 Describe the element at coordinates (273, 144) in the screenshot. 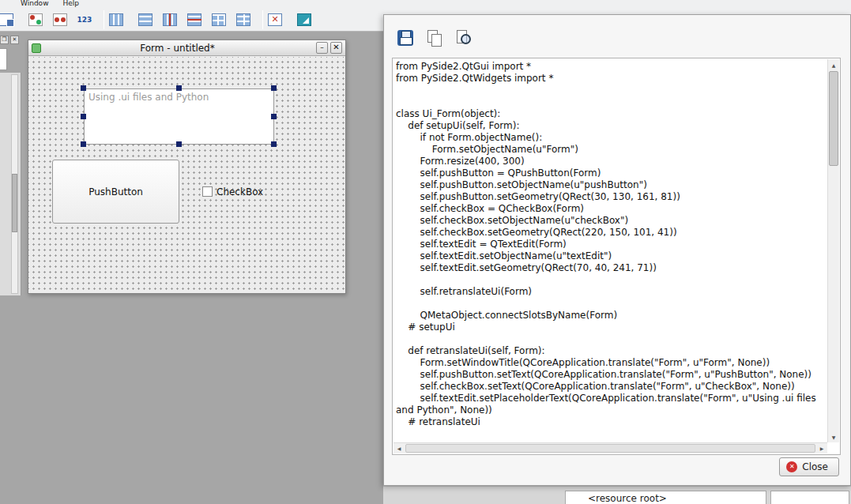

I see `selection-handle-se` at that location.